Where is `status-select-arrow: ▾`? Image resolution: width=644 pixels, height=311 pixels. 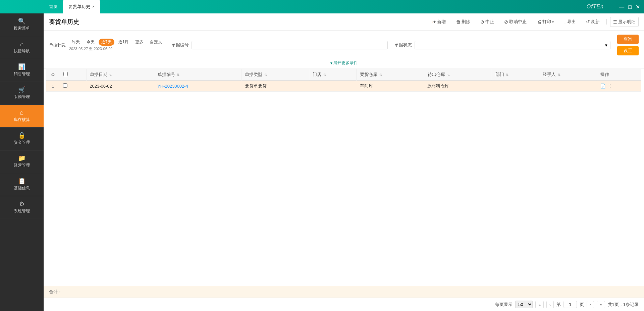
status-select-arrow: ▾ is located at coordinates (606, 45).